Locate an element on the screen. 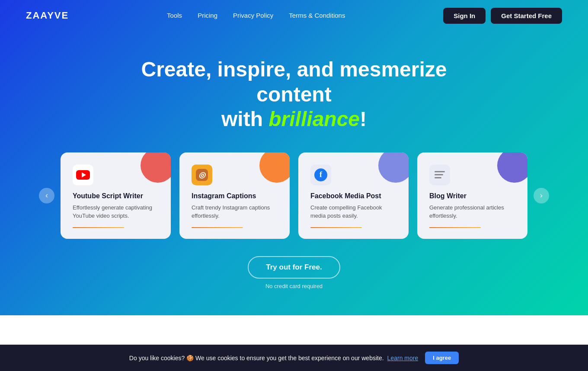 The height and width of the screenshot is (371, 588). card-icon-youtube is located at coordinates (83, 175).